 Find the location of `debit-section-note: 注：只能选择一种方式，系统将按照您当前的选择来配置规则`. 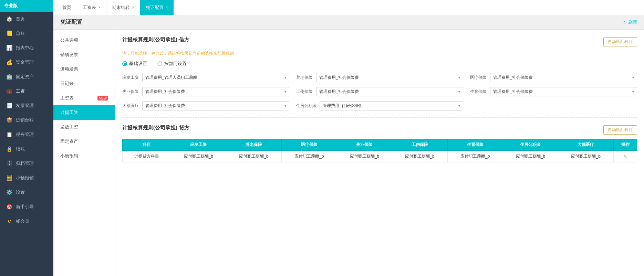

debit-section-note: 注：只能选择一种方式，系统将按照您当前的选择来配置规则 is located at coordinates (380, 54).